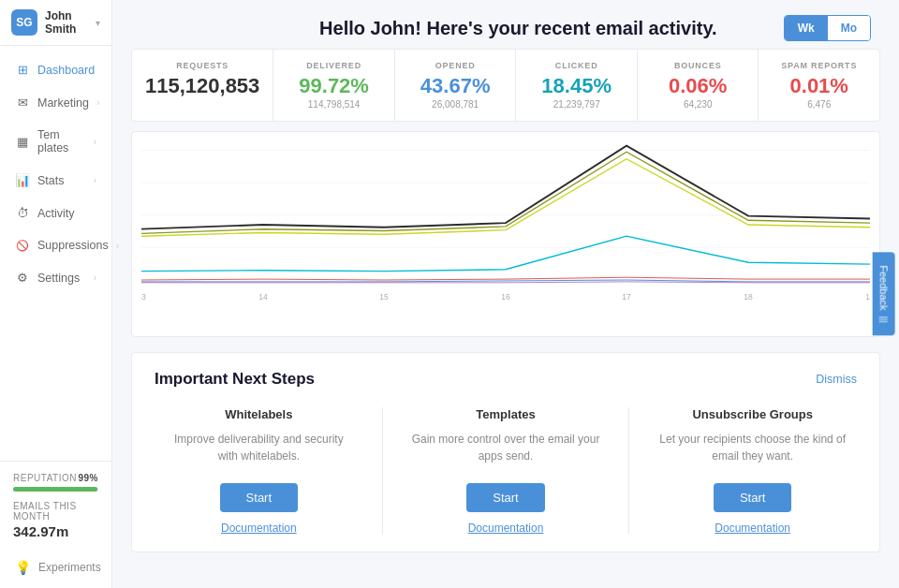 The height and width of the screenshot is (588, 899). I want to click on settings-arrow-icon: ›, so click(96, 277).